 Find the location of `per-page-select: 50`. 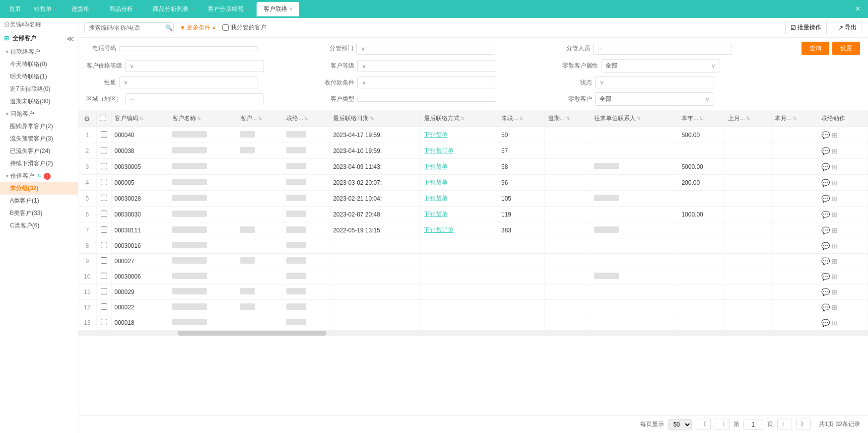

per-page-select: 50 is located at coordinates (680, 425).